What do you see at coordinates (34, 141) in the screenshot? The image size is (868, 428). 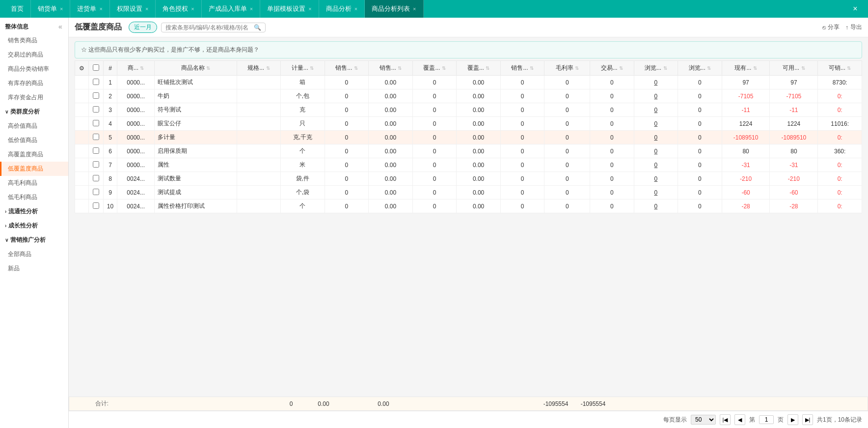 I see `sidebar-item-low-value: 低价值商品` at bounding box center [34, 141].